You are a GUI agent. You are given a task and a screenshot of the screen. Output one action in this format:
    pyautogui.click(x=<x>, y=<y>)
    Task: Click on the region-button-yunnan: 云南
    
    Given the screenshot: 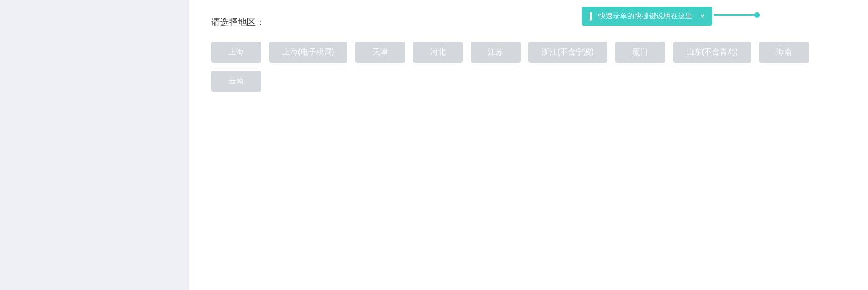 What is the action you would take?
    pyautogui.click(x=236, y=81)
    